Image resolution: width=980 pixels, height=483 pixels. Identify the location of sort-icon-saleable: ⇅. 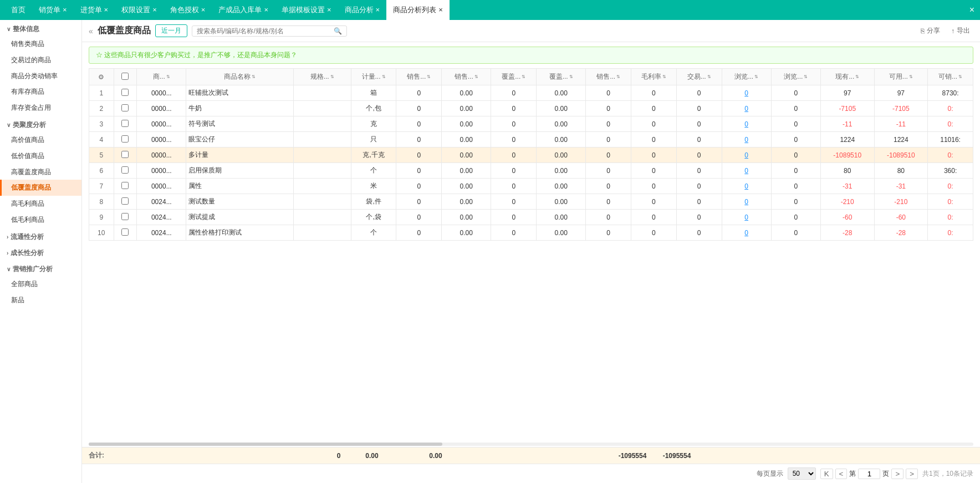
(960, 77).